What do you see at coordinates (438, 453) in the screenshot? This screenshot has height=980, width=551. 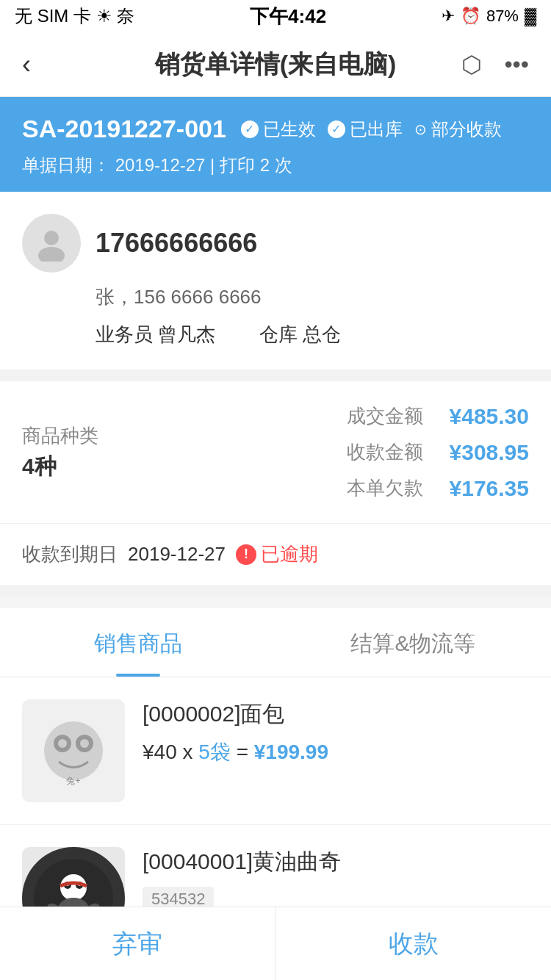 I see `amount-row-received: 收款金额 ¥308.95` at bounding box center [438, 453].